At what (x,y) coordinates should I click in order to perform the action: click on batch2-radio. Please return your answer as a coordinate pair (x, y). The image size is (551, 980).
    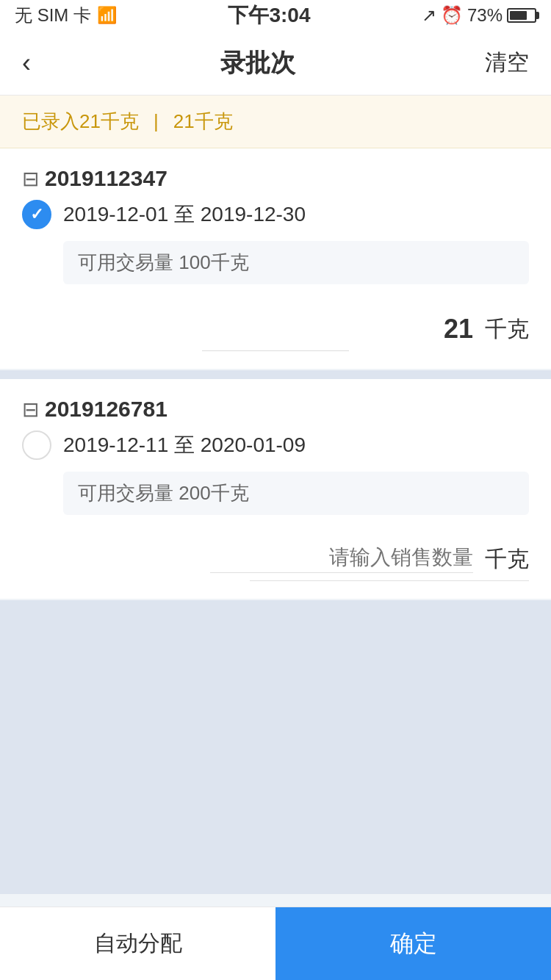
    Looking at the image, I should click on (37, 445).